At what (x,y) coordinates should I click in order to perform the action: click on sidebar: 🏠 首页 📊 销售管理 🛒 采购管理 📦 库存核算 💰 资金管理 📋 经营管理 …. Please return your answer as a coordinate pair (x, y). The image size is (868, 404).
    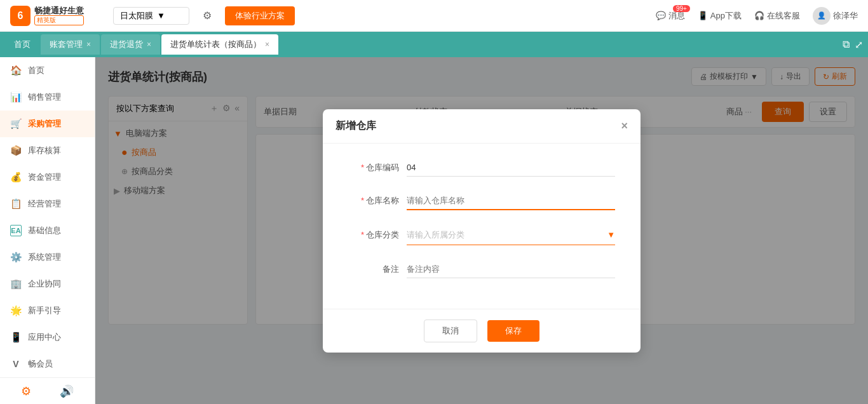
    Looking at the image, I should click on (48, 231).